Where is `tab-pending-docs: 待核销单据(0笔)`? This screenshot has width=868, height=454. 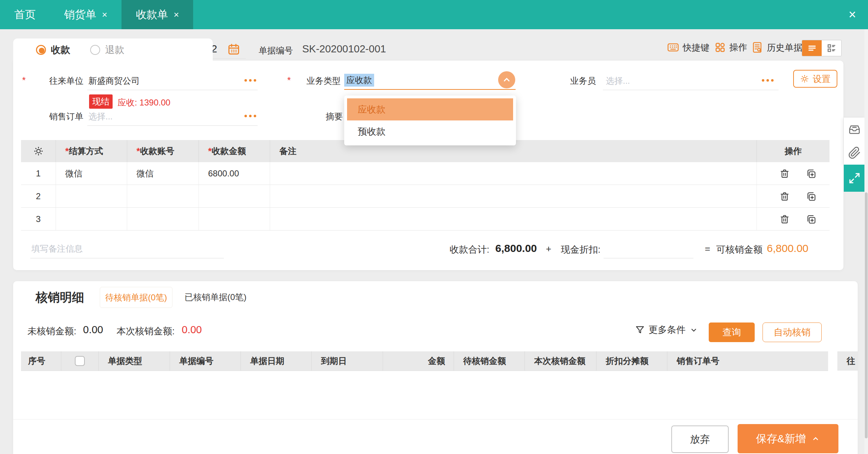 tab-pending-docs: 待核销单据(0笔) is located at coordinates (136, 297).